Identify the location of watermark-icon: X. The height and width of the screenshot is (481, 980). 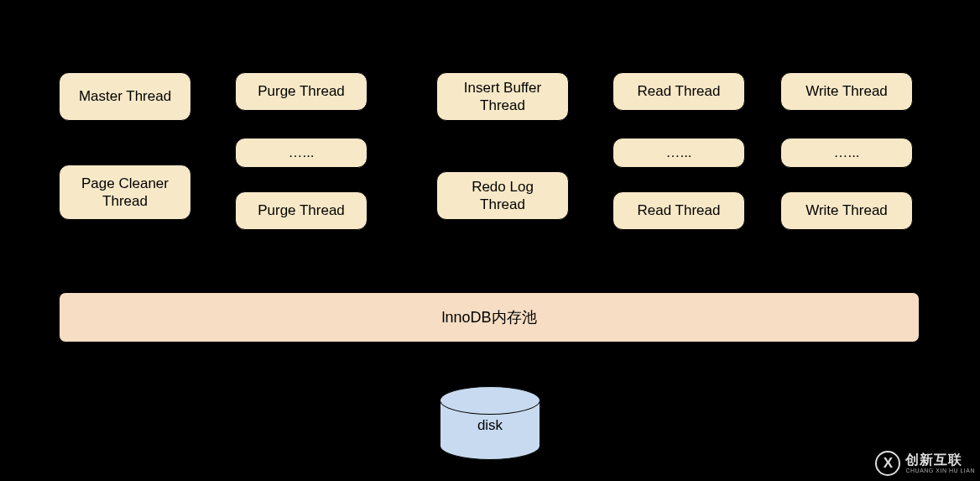
(888, 463).